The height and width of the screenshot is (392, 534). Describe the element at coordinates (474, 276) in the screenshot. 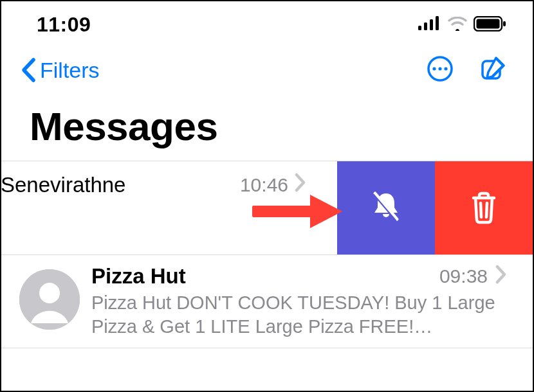

I see `conversation-time: 09:38` at that location.